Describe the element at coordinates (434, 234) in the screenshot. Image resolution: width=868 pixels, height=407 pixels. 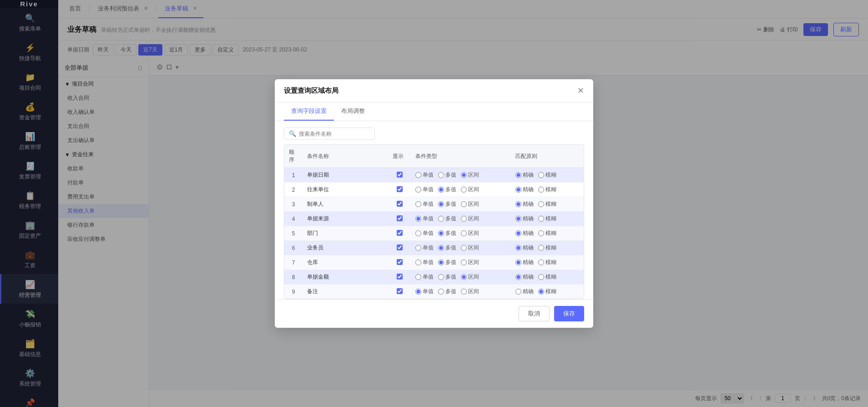
I see `table-row: 5部门单值多值区间精确模糊` at that location.